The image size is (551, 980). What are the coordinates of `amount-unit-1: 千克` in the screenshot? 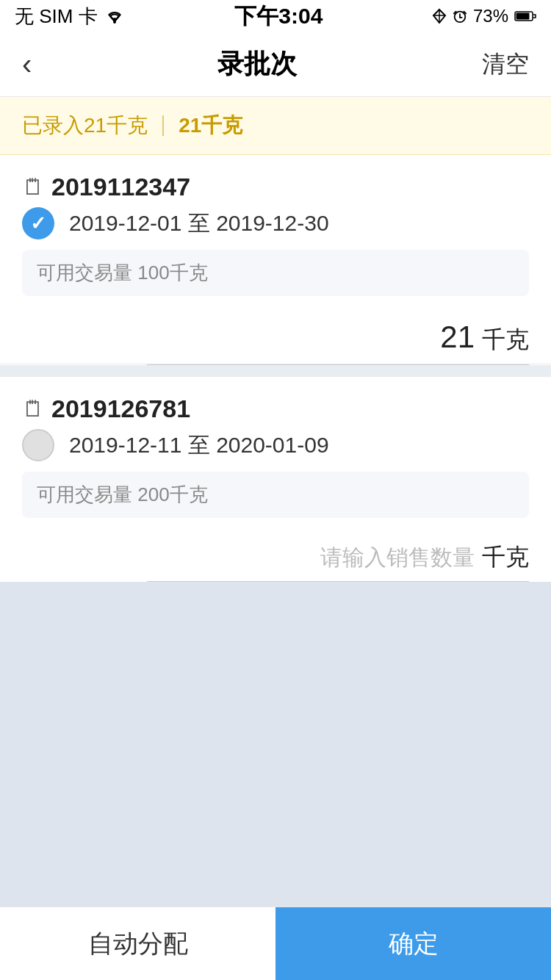 It's located at (505, 340).